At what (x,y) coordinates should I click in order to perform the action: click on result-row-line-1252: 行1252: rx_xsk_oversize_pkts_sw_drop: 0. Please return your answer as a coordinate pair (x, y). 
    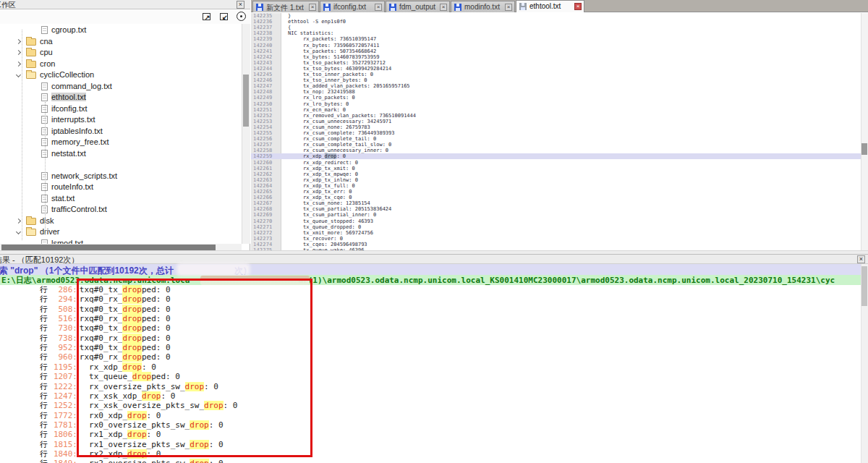
    Looking at the image, I should click on (428, 405).